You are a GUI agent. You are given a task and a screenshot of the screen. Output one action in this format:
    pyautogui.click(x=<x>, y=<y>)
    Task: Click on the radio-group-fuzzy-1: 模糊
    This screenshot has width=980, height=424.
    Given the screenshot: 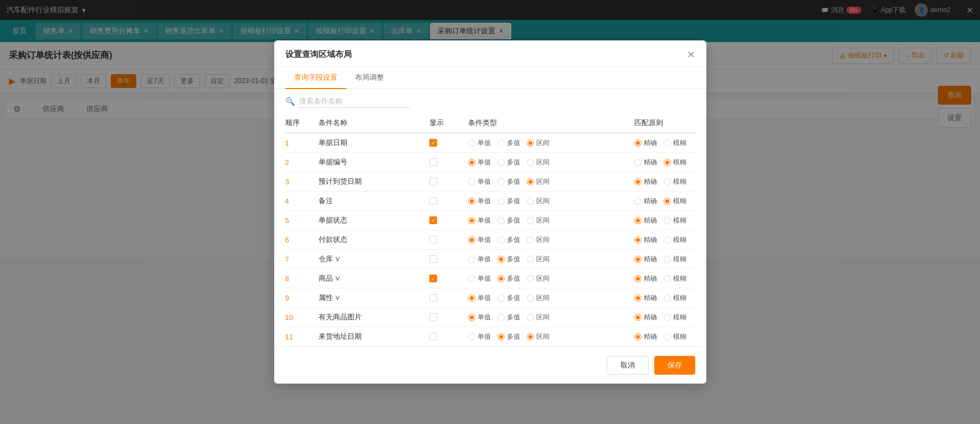 What is the action you would take?
    pyautogui.click(x=675, y=163)
    